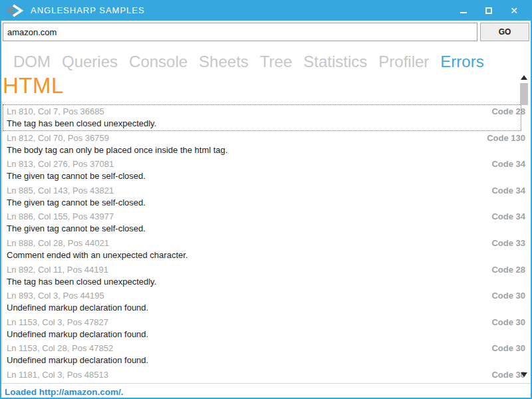 The height and width of the screenshot is (399, 532). What do you see at coordinates (264, 270) in the screenshot?
I see `error-location: Ln 892, Col 11, Pos 44191` at bounding box center [264, 270].